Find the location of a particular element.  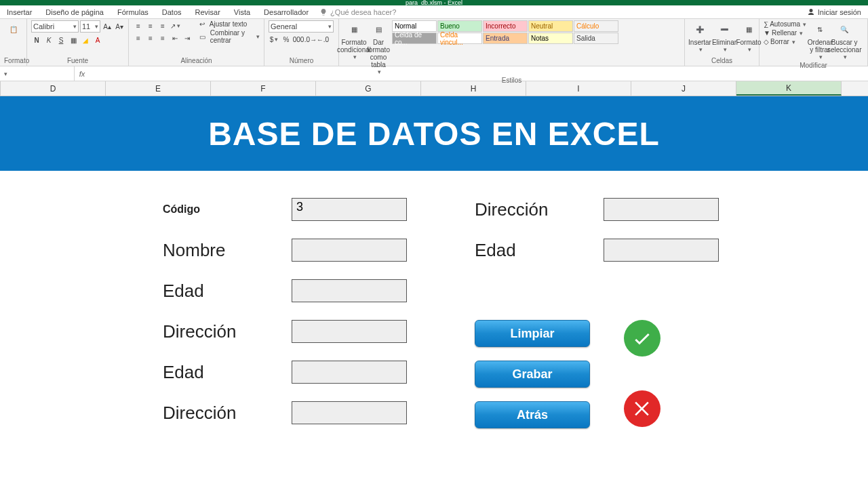

indent-increase-button: ⇥ is located at coordinates (187, 38).